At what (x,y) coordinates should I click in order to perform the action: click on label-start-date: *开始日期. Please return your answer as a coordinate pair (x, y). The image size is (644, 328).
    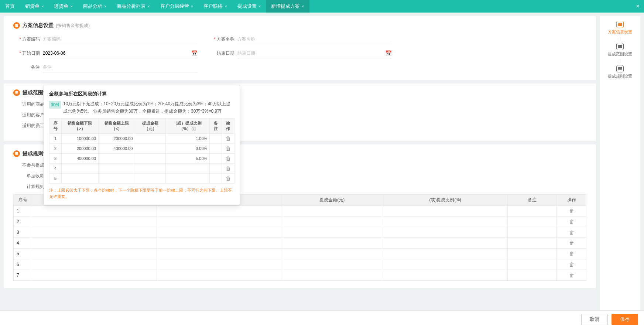
    Looking at the image, I should click on (27, 53).